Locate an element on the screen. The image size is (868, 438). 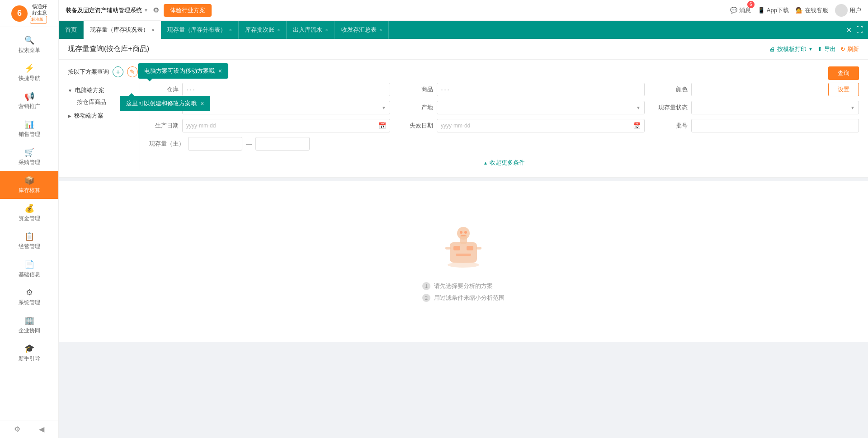
search-label: 按以下方案查询 is located at coordinates (89, 72).